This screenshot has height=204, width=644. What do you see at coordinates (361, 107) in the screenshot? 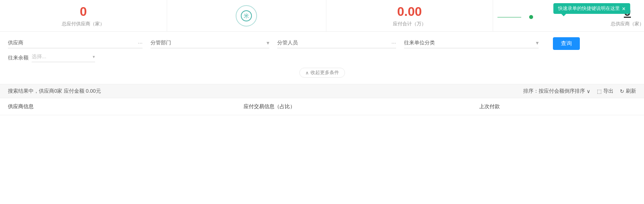
I see `col-transaction-header: 应付交易信息（占比）` at bounding box center [361, 107].